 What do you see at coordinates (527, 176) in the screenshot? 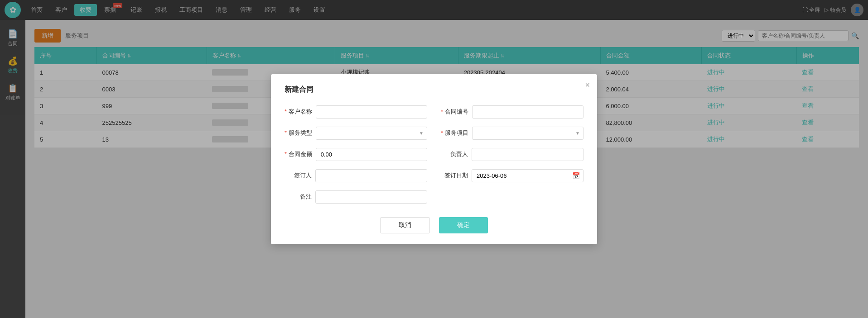
I see `sign-date-input` at bounding box center [527, 176].